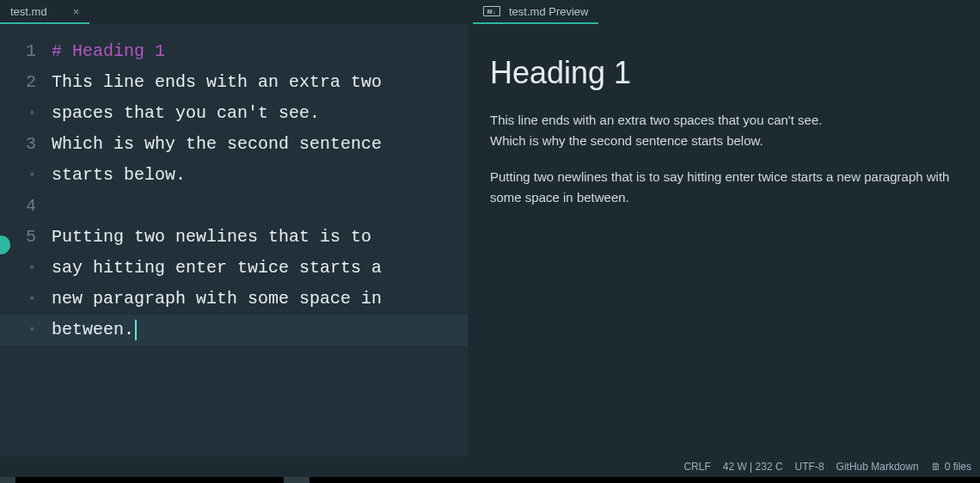 The width and height of the screenshot is (980, 483). What do you see at coordinates (490, 467) in the screenshot?
I see `status-bar: CRLF 42 W | 232 C UTF-8 GitHub Markdown …` at bounding box center [490, 467].